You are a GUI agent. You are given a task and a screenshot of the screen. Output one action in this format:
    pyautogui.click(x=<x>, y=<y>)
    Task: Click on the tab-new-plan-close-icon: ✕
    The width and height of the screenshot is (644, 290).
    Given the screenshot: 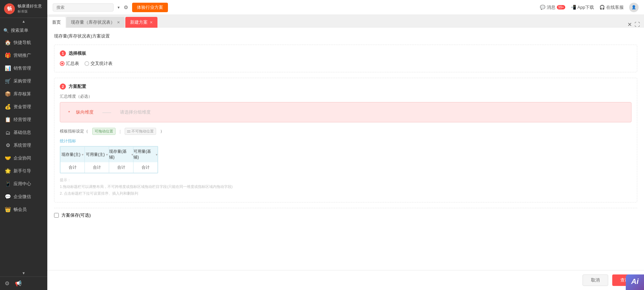 What is the action you would take?
    pyautogui.click(x=151, y=22)
    